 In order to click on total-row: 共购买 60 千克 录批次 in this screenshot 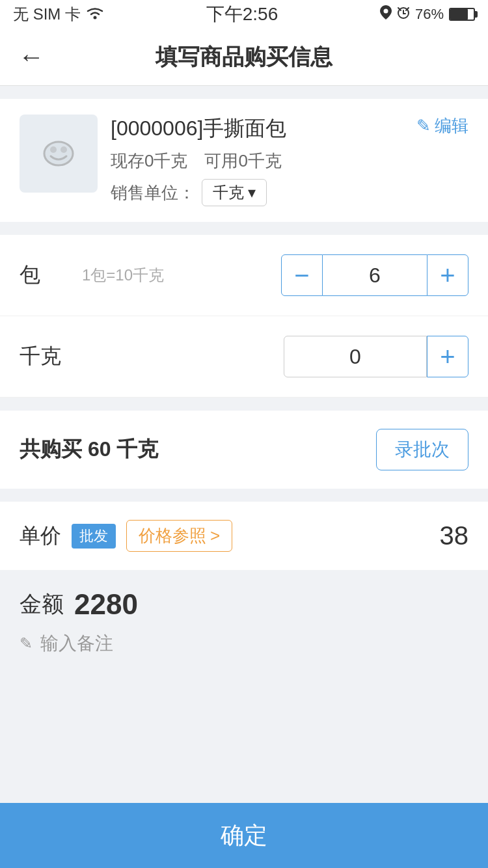, I will do `click(244, 450)`.